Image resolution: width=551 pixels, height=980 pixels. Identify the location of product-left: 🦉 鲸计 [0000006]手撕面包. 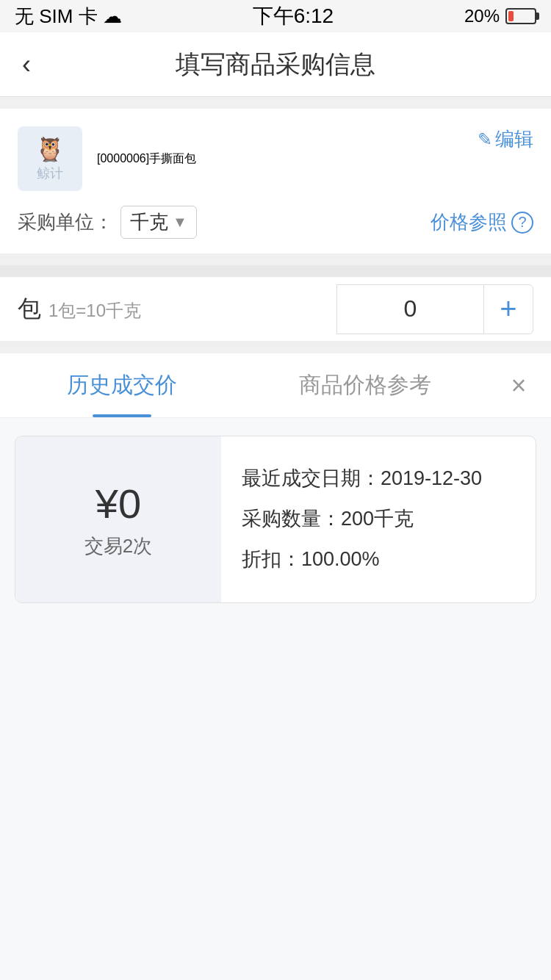
(107, 159).